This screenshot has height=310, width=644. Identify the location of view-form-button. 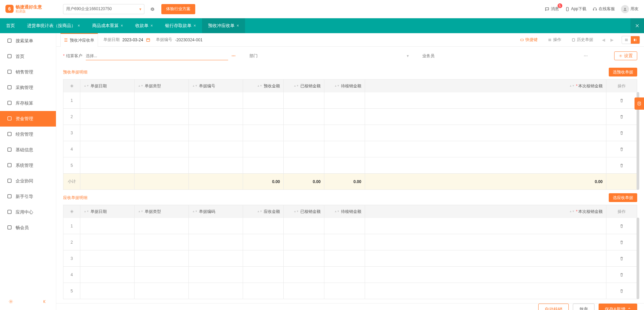
(635, 40).